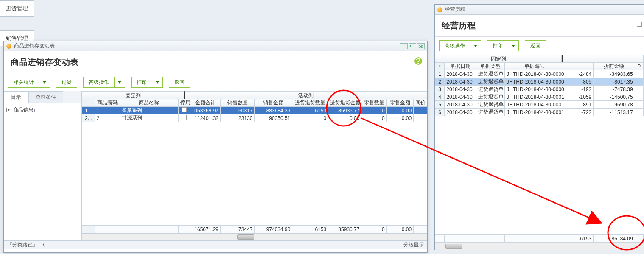  What do you see at coordinates (24, 82) in the screenshot?
I see `related-stats-button: 相关统计` at bounding box center [24, 82].